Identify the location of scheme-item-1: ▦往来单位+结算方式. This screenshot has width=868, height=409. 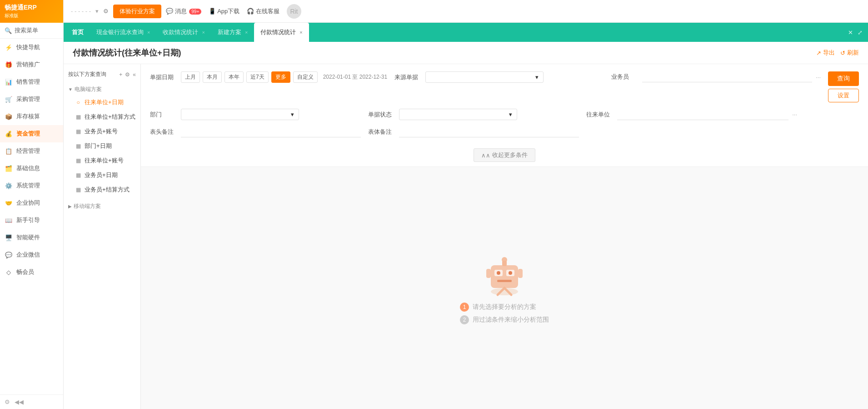
(102, 117).